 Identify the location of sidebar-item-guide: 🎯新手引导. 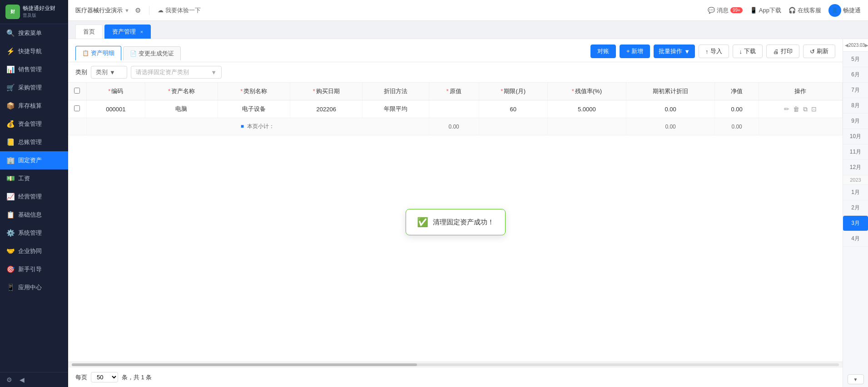
(34, 269).